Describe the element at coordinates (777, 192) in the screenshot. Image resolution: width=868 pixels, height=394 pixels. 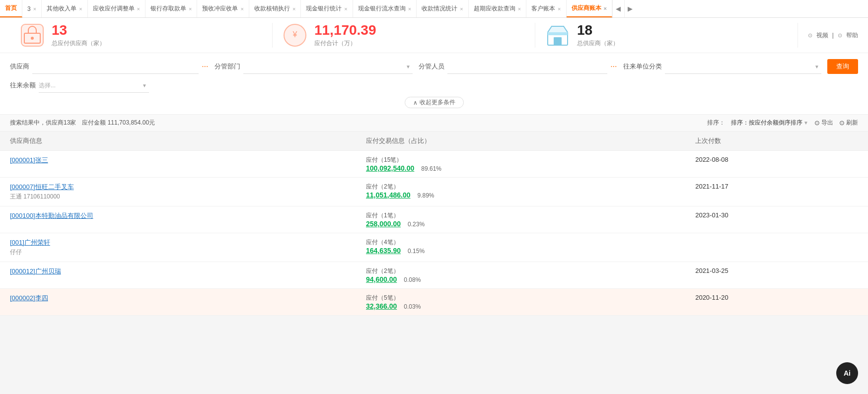
I see `last-pay-cell: 2021-11-17` at that location.